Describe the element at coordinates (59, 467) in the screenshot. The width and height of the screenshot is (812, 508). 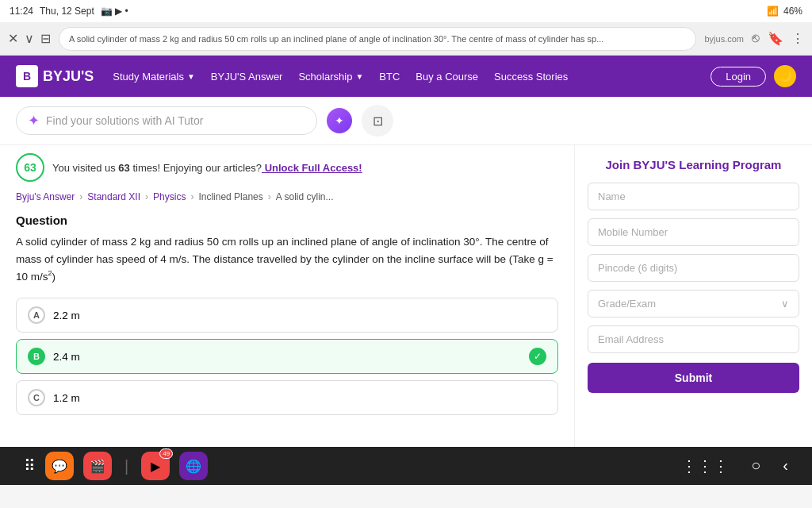
I see `messenger-icon: 💬` at that location.